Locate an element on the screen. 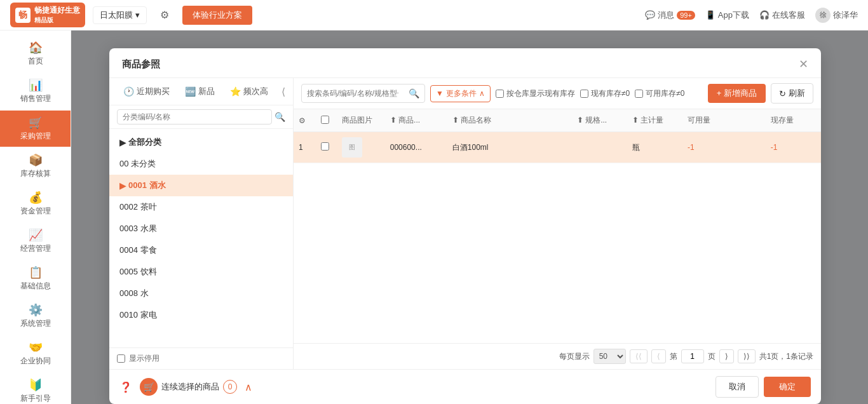 Image resolution: width=868 pixels, height=404 pixels. last-page-button: ⟩⟩ is located at coordinates (747, 356).